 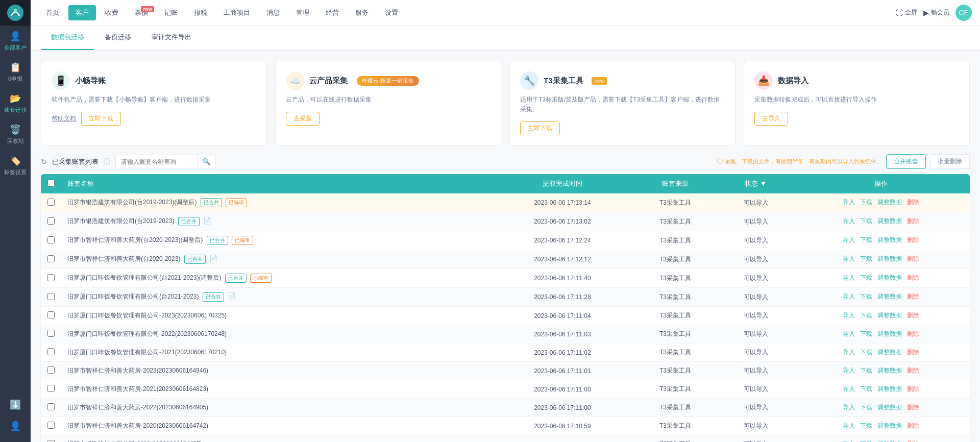 What do you see at coordinates (964, 13) in the screenshot?
I see `user-avatar: CE` at bounding box center [964, 13].